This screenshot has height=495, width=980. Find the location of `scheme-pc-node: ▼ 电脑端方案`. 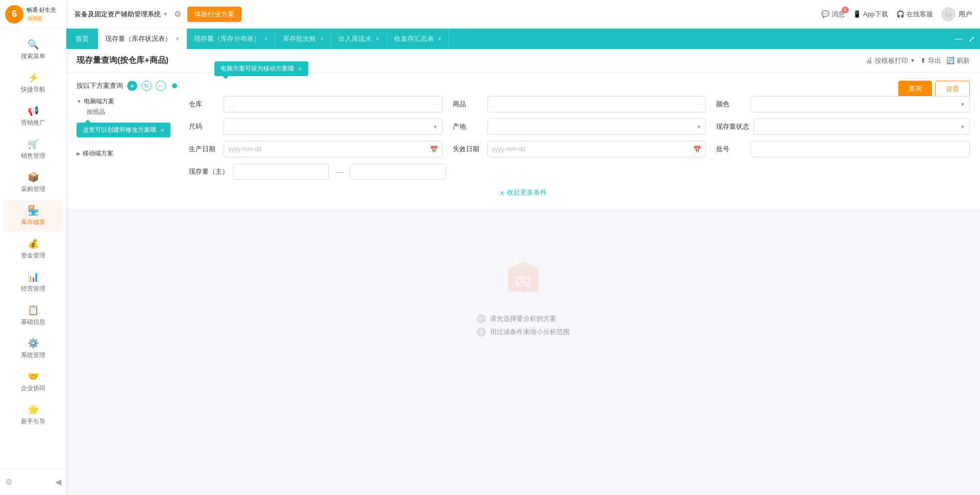

scheme-pc-node: ▼ 电脑端方案 is located at coordinates (129, 101).